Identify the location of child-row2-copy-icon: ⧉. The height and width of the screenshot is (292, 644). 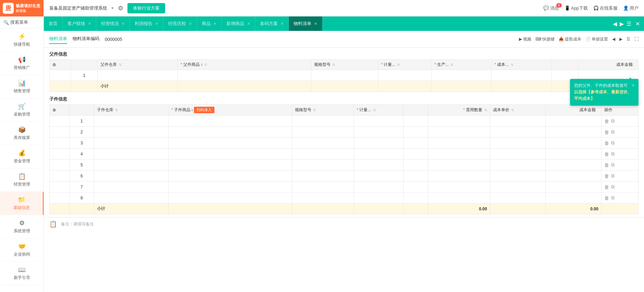
(613, 132).